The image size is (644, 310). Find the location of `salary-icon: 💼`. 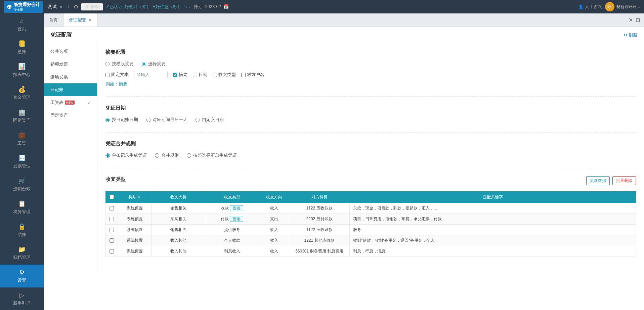

salary-icon: 💼 is located at coordinates (22, 135).